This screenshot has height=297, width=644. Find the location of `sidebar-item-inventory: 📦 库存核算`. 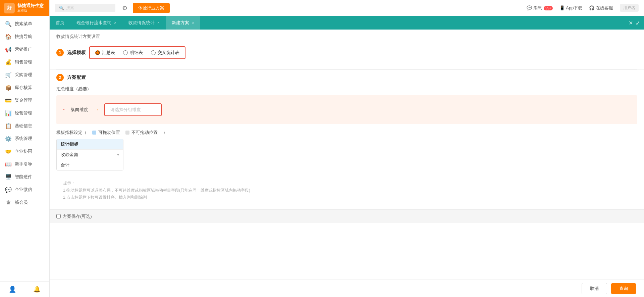

sidebar-item-inventory: 📦 库存核算 is located at coordinates (25, 88).